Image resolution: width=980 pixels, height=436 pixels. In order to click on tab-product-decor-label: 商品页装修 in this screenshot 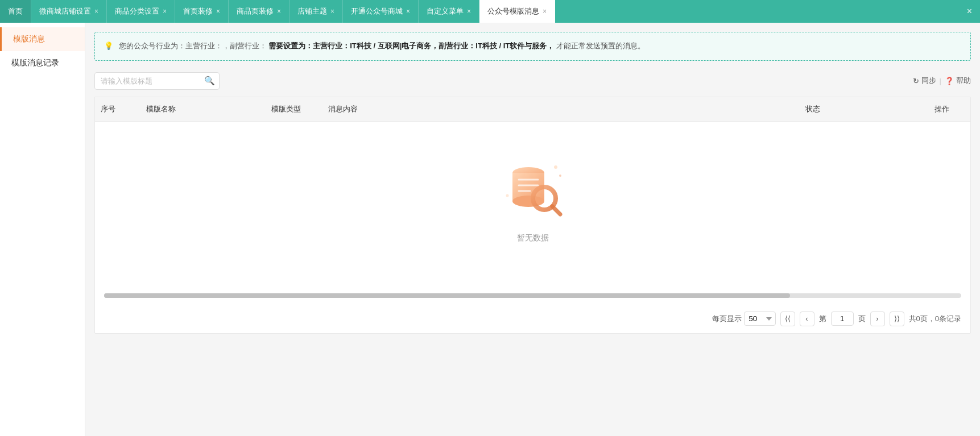, I will do `click(255, 11)`.